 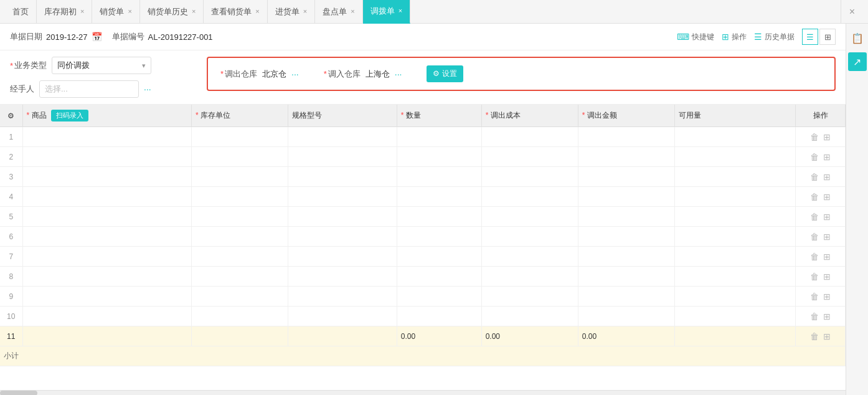 I want to click on settings-button: ⚙ 设置, so click(x=445, y=74).